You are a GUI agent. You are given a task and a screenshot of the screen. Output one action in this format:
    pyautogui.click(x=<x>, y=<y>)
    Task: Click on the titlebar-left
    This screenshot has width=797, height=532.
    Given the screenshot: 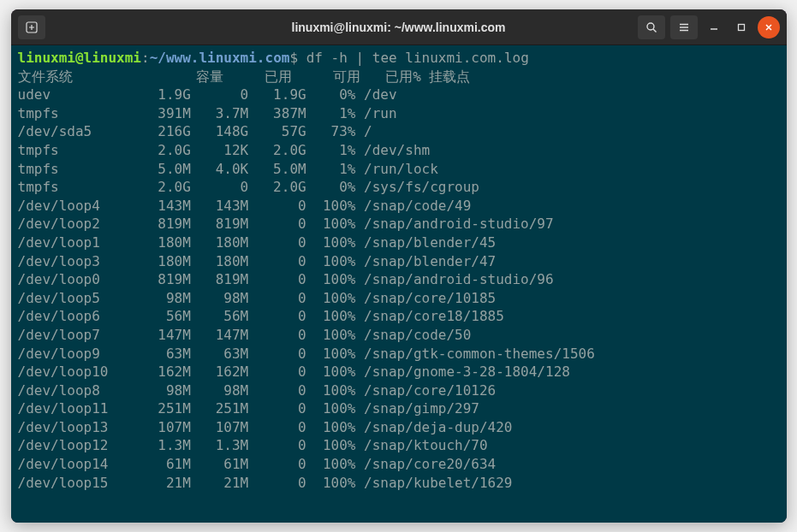 What is the action you would take?
    pyautogui.click(x=32, y=27)
    